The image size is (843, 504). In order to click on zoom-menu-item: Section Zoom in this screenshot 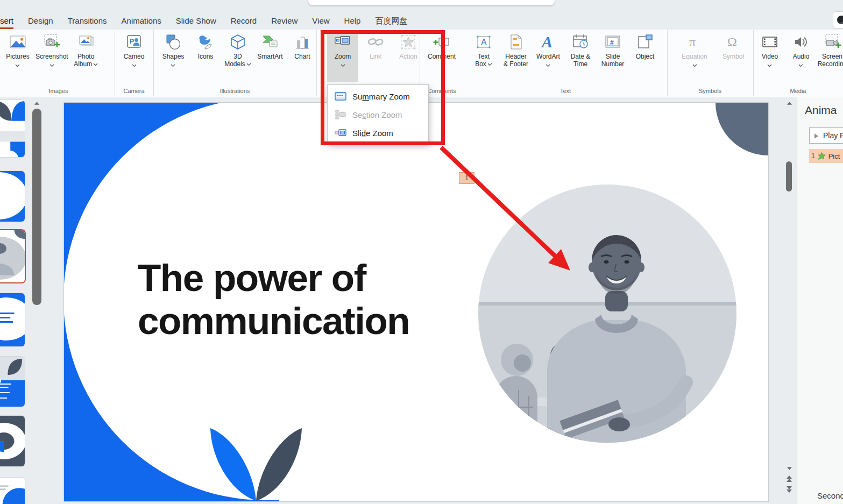, I will do `click(378, 115)`.